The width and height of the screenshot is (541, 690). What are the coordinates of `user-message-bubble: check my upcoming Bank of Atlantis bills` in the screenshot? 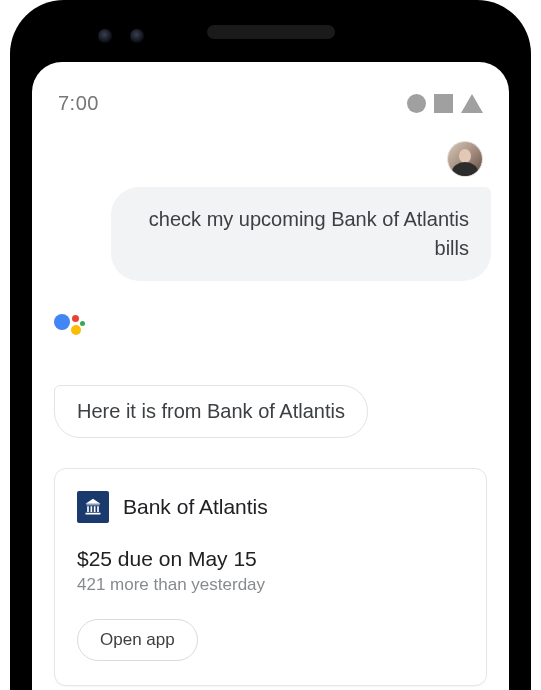 It's located at (301, 234).